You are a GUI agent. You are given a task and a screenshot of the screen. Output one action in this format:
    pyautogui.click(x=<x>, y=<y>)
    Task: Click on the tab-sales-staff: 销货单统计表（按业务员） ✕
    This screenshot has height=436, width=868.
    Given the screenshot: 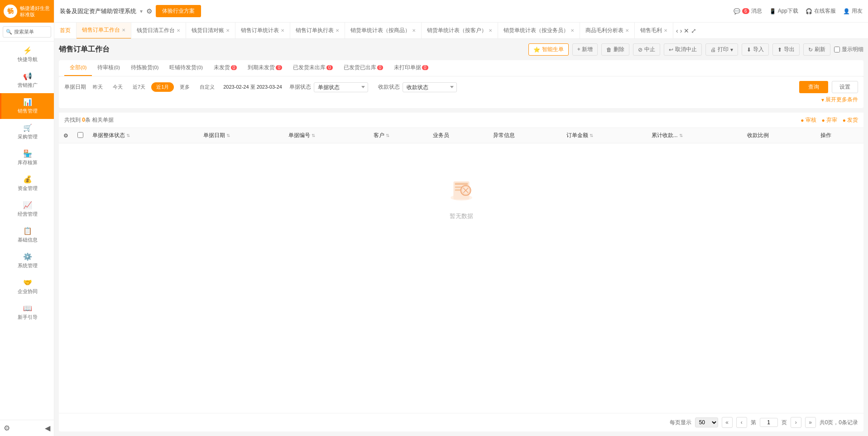 What is the action you would take?
    pyautogui.click(x=539, y=31)
    